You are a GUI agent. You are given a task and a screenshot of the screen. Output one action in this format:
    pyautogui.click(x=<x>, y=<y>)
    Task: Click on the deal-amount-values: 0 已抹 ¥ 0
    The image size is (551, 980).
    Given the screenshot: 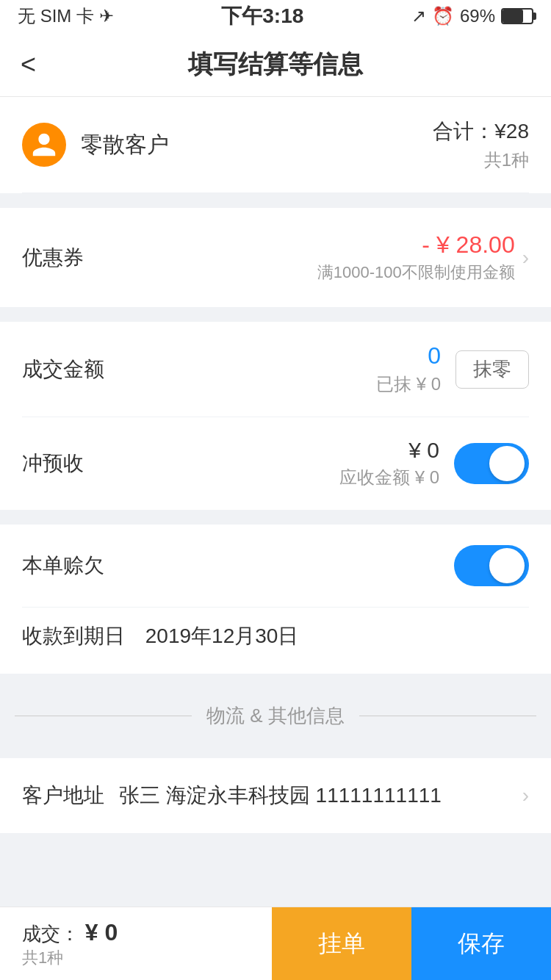 What is the action you would take?
    pyautogui.click(x=408, y=369)
    